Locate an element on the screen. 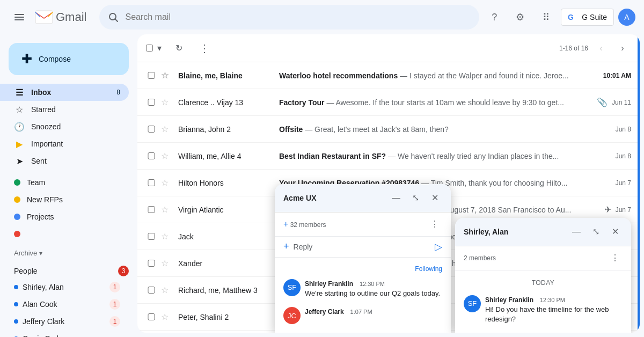  alan-cook-count: 1 is located at coordinates (115, 304).